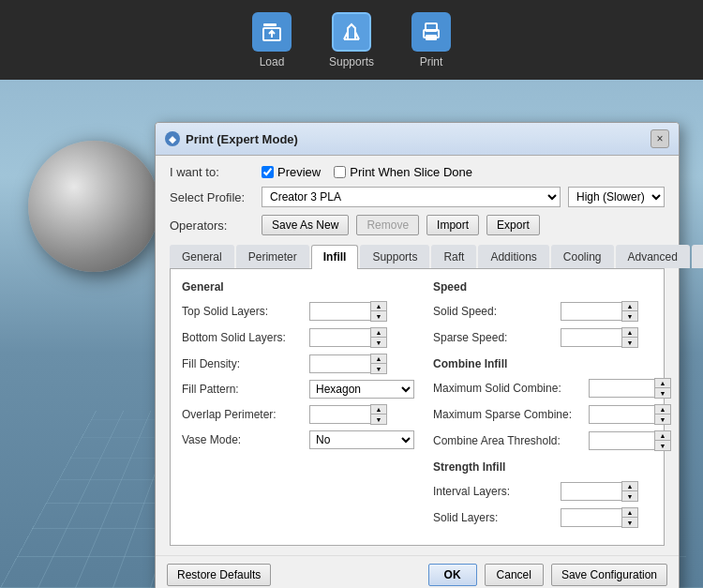 The image size is (703, 588). What do you see at coordinates (514, 575) in the screenshot?
I see `cancel-button: Cancel` at bounding box center [514, 575].